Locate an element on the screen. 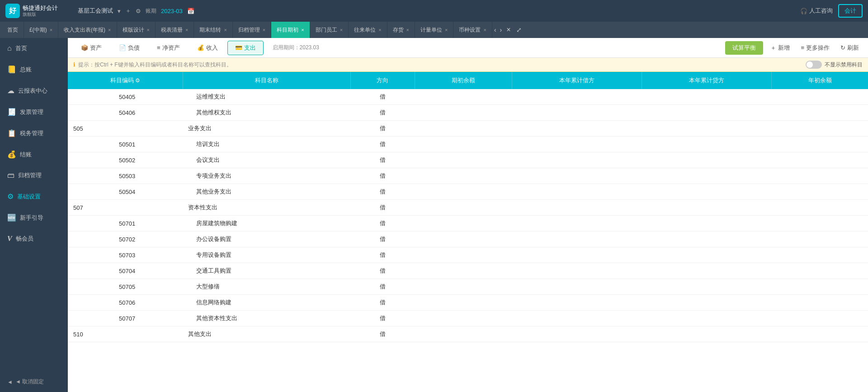 This screenshot has width=868, height=392. tab-income-close: × is located at coordinates (109, 30).